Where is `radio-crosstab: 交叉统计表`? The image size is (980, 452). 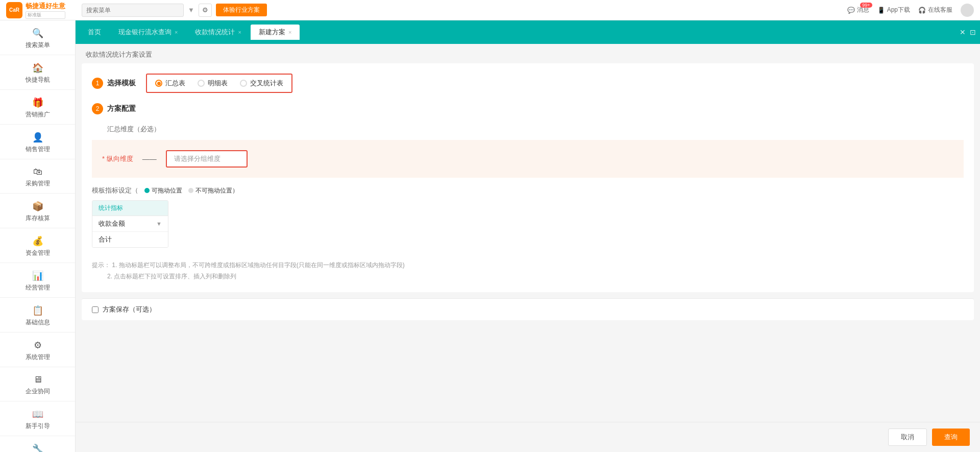 radio-crosstab: 交叉统计表 is located at coordinates (261, 83).